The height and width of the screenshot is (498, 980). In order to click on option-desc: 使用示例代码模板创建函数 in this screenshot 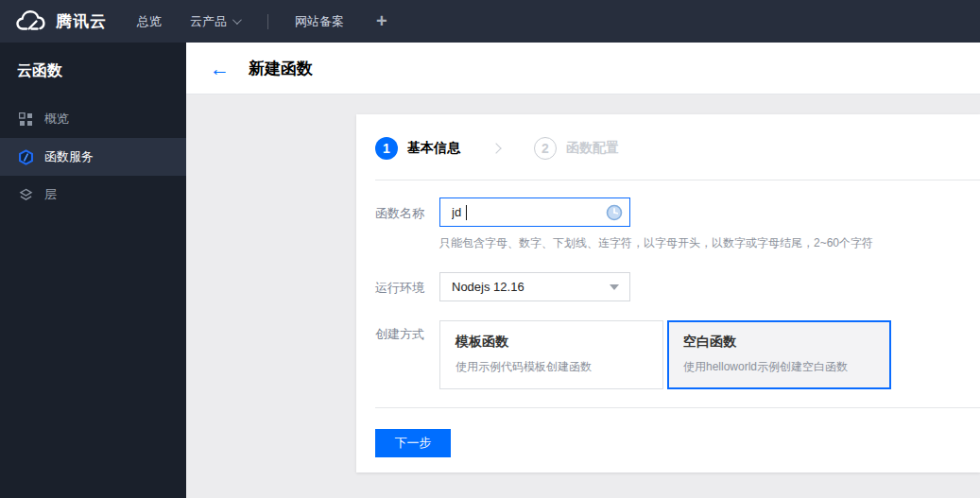, I will do `click(552, 367)`.